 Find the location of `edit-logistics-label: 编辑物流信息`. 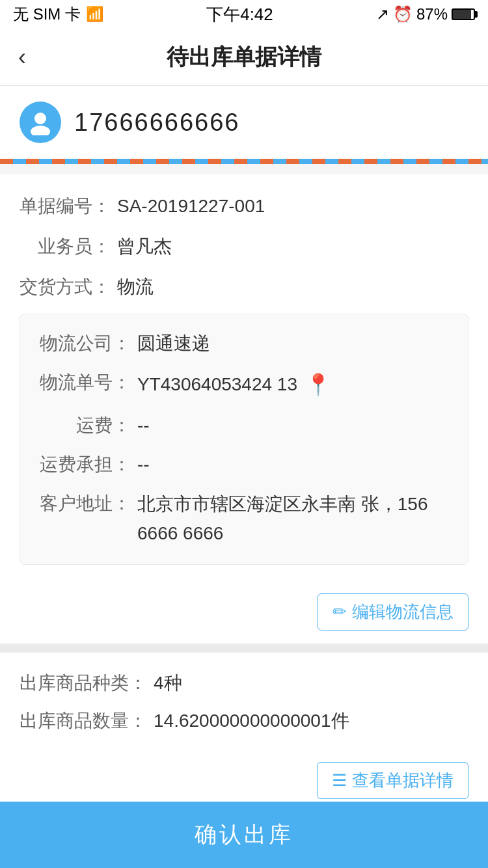

edit-logistics-label: 编辑物流信息 is located at coordinates (403, 612).